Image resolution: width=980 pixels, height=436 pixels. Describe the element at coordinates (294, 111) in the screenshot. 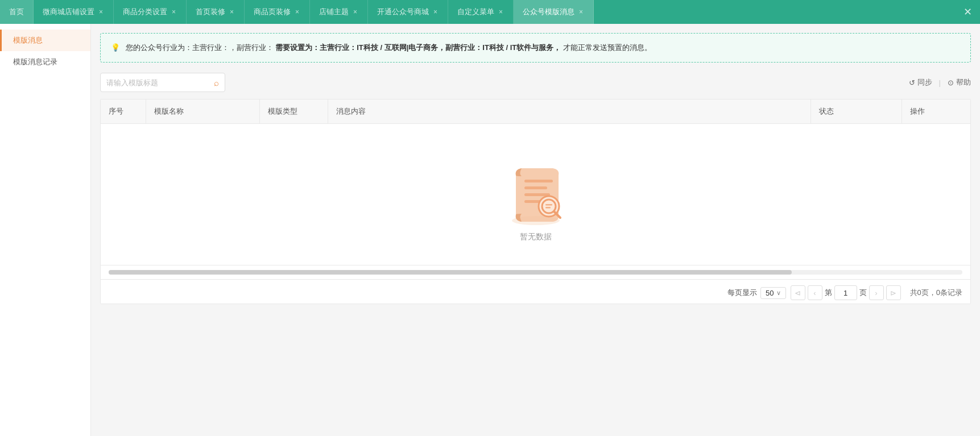

I see `col-type: 模版类型` at that location.